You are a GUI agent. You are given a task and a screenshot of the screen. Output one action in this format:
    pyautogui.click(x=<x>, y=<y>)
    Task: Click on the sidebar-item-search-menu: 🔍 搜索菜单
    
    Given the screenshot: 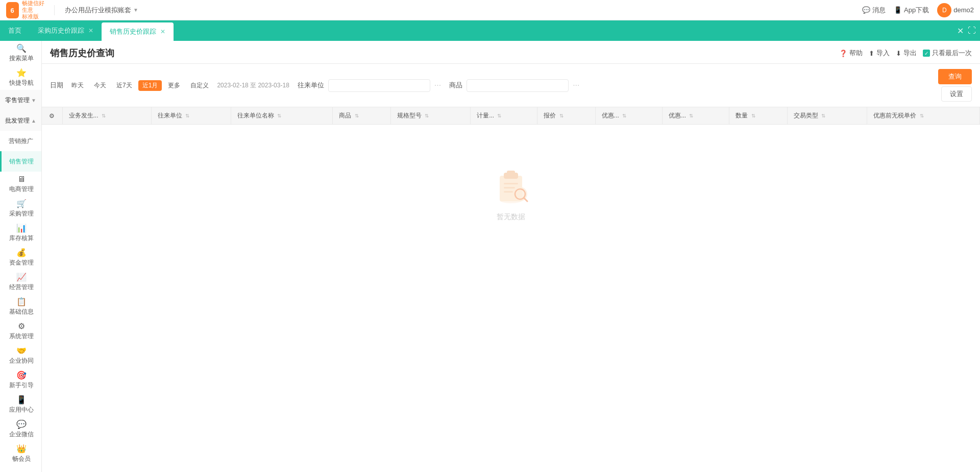 What is the action you would take?
    pyautogui.click(x=20, y=53)
    